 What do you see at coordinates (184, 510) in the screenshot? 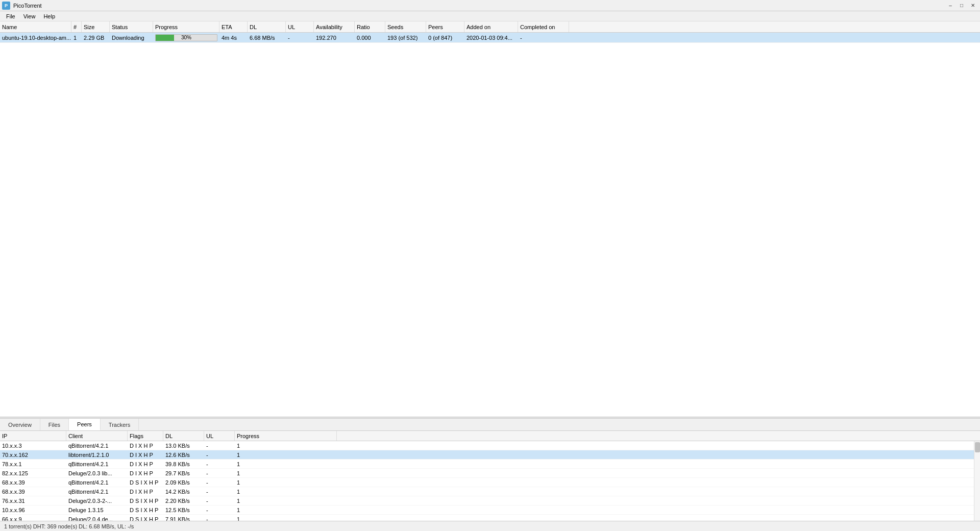
I see `peers-cell: 12.5 KB/s` at bounding box center [184, 510].